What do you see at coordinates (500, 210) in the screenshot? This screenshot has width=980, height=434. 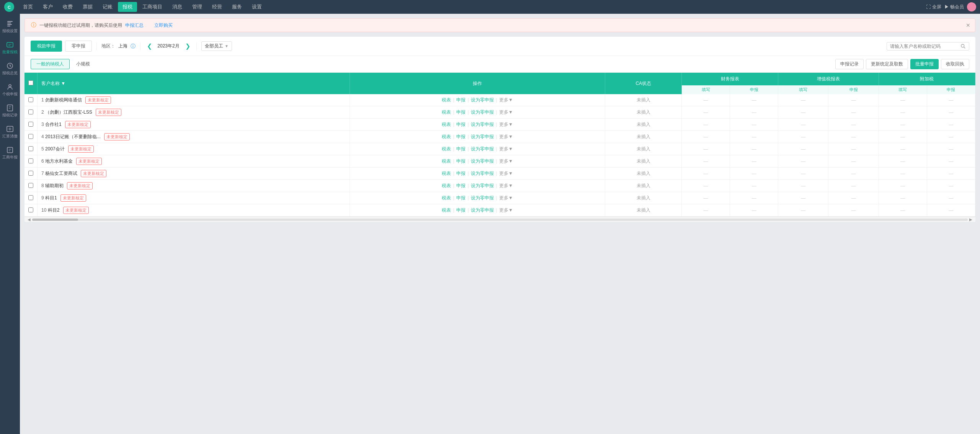 I see `table-row: 10 科目2 未更新核定 税表 | 申报 | 设为零申报 | 更多▼ 未插入 —…` at bounding box center [500, 210].